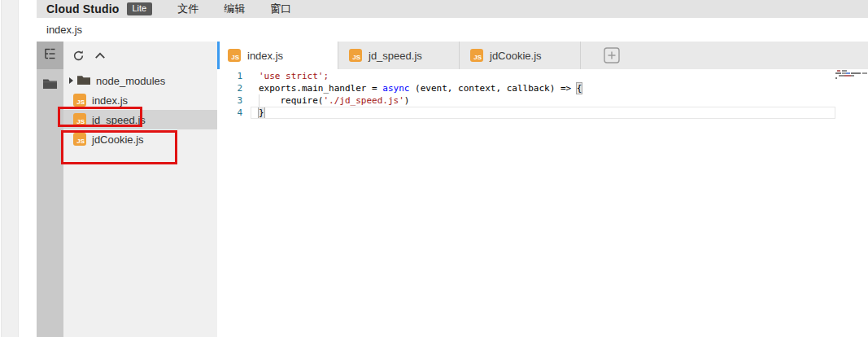 The height and width of the screenshot is (337, 868). What do you see at coordinates (10, 168) in the screenshot?
I see `outer-left-panel` at bounding box center [10, 168].